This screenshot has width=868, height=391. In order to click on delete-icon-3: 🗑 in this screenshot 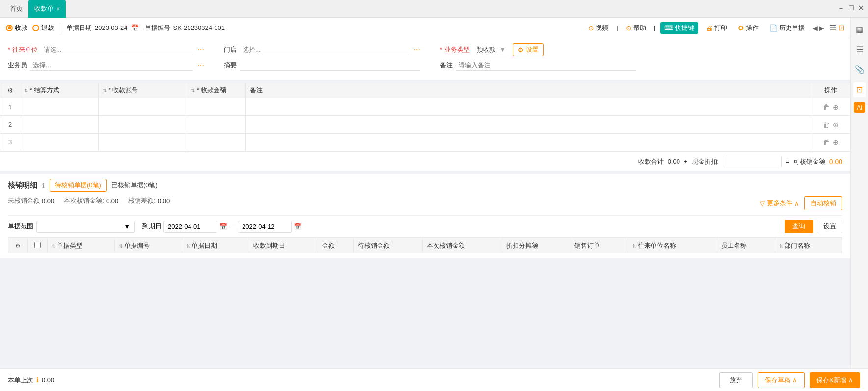, I will do `click(826, 142)`.